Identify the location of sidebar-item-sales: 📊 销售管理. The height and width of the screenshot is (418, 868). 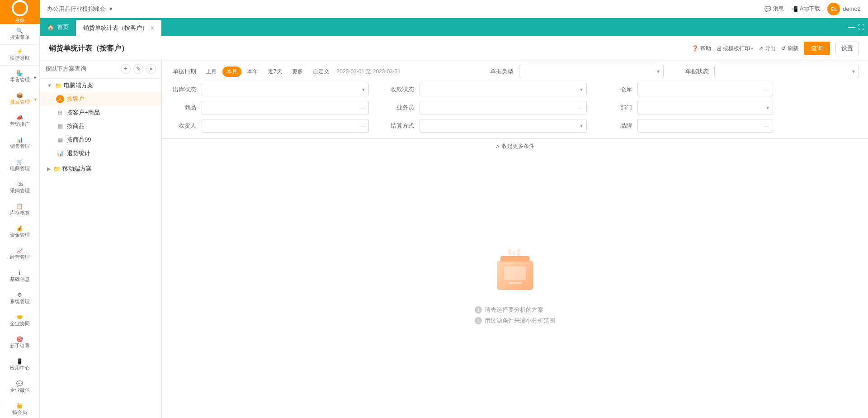
(20, 143).